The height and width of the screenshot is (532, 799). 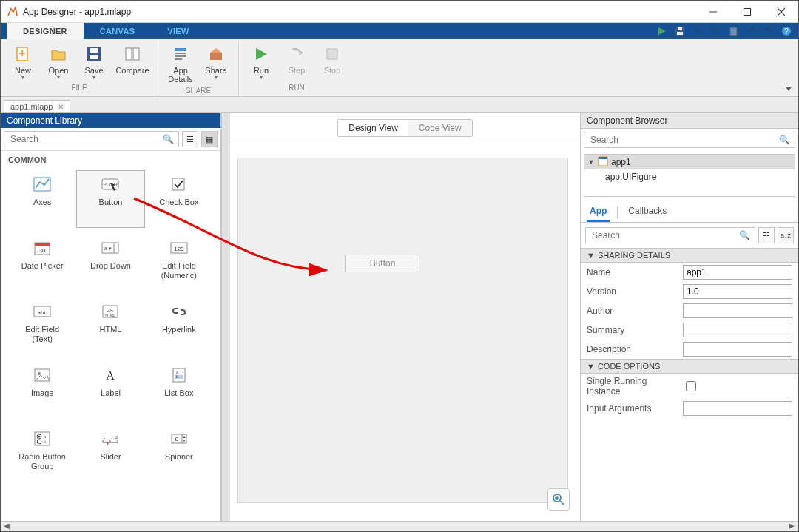 I want to click on app-details-icon, so click(x=181, y=54).